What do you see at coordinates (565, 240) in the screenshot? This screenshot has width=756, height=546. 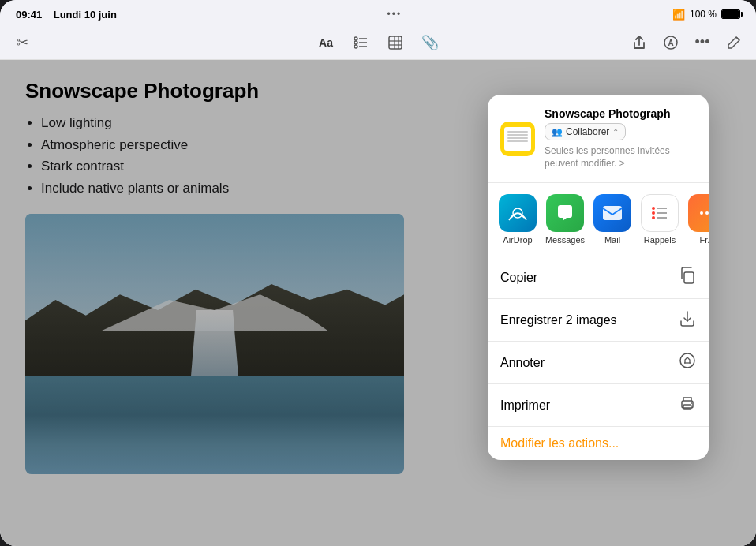 I see `messages-label: Messages` at bounding box center [565, 240].